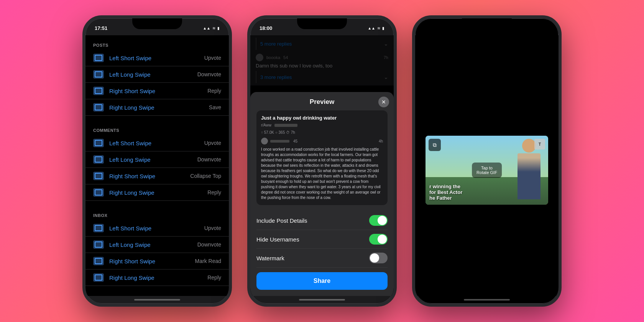 Image resolution: width=644 pixels, height=322 pixels. Describe the element at coordinates (322, 133) in the screenshot. I see `post-stats: ↑ 57.0K ○ 365 ⏱ 7h` at that location.